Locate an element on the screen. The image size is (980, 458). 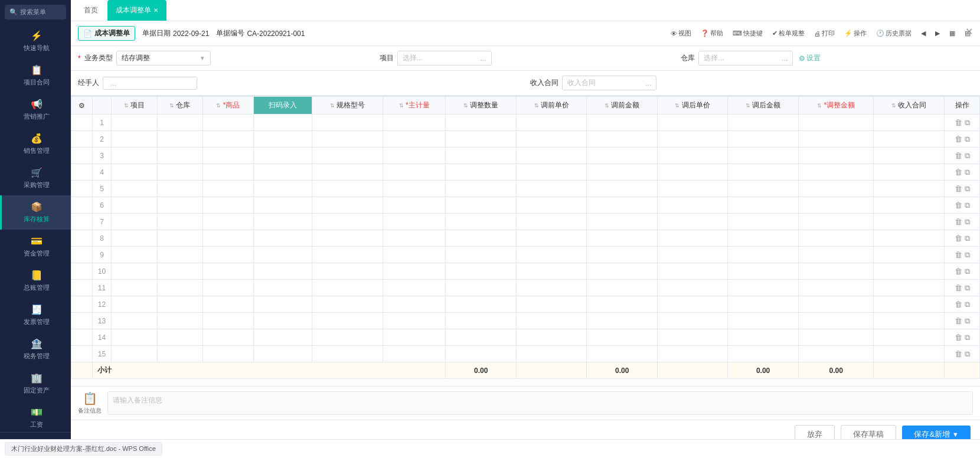
biz-type-input: 结存调整 ▼ is located at coordinates (164, 58).